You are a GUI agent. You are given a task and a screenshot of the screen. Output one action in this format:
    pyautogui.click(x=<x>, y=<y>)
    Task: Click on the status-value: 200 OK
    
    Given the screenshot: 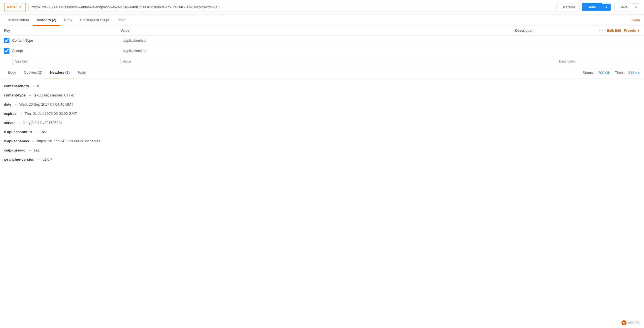 What is the action you would take?
    pyautogui.click(x=604, y=73)
    